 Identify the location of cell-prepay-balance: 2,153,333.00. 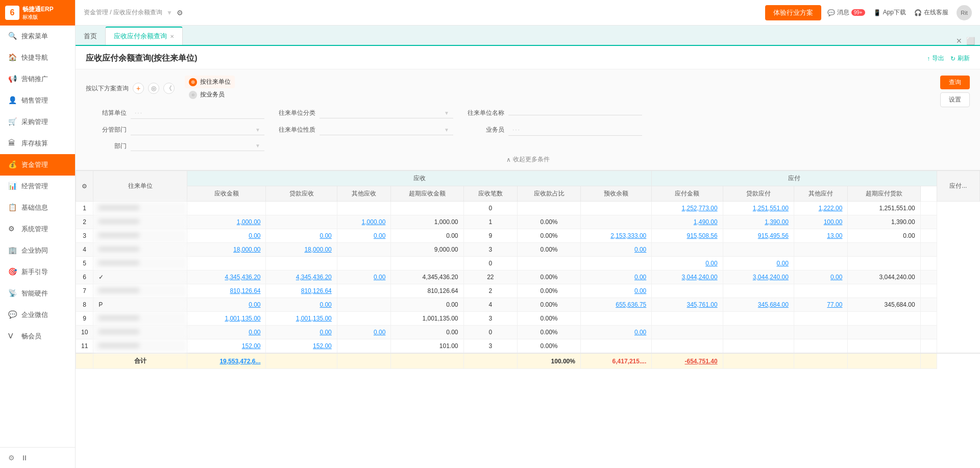
(616, 236).